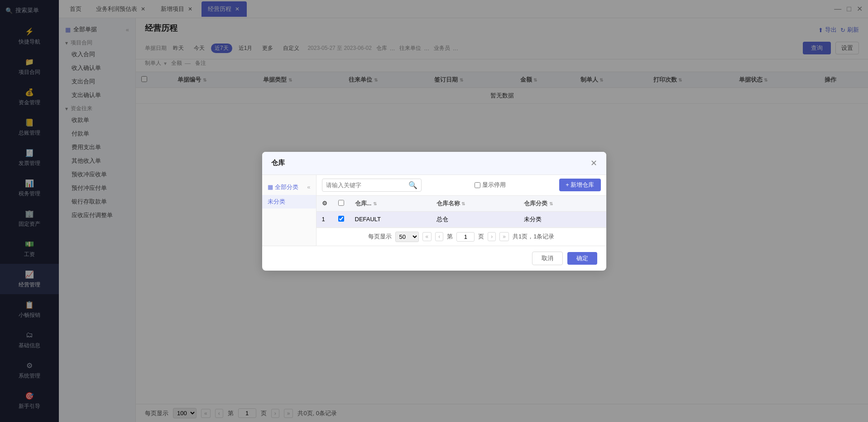 This screenshot has width=868, height=422. I want to click on modal-body: ▦ 全部分类 « 未分类 🔍 显示停用, so click(434, 210).